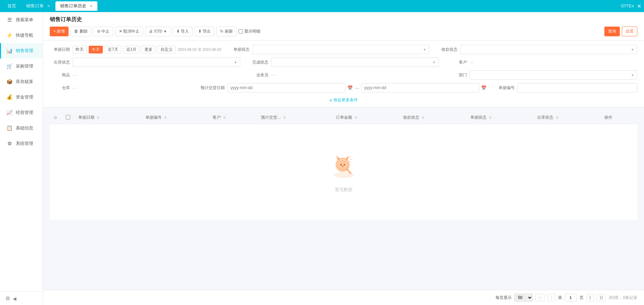 Image resolution: width=644 pixels, height=305 pixels. I want to click on sort-order-status-icon: ⇅, so click(490, 118).